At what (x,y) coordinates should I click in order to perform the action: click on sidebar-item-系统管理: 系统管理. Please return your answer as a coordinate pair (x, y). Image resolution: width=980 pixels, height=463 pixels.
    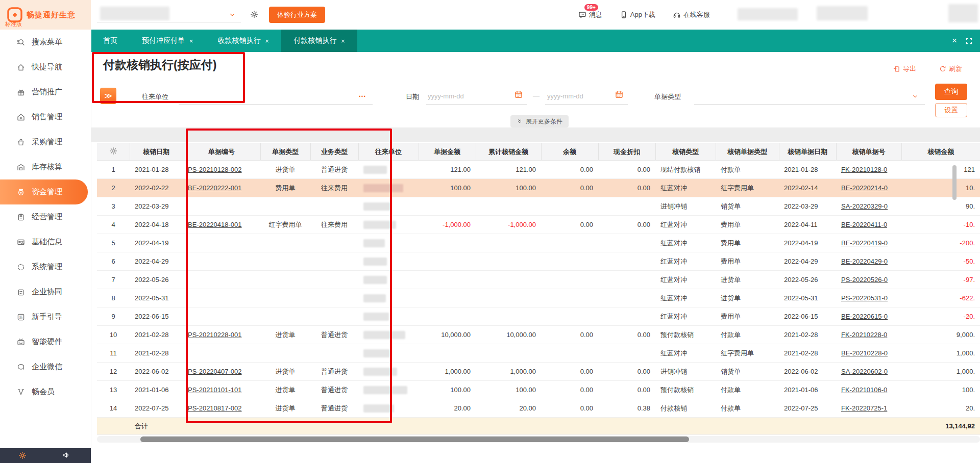
    Looking at the image, I should click on (45, 267).